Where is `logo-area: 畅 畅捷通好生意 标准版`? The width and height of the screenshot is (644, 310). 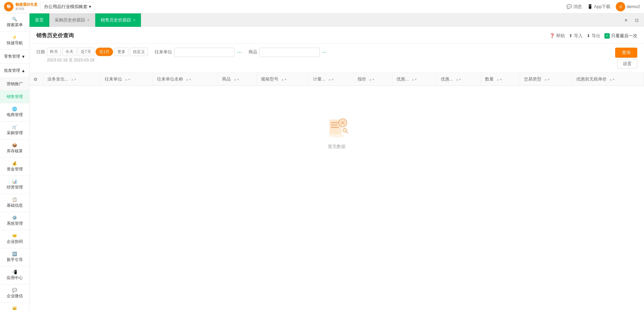
logo-area: 畅 畅捷通好生意 标准版 is located at coordinates (21, 7).